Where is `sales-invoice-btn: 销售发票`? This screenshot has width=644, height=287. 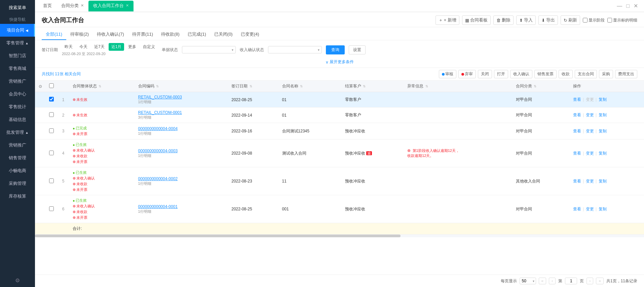
sales-invoice-btn: 销售发票 is located at coordinates (545, 74).